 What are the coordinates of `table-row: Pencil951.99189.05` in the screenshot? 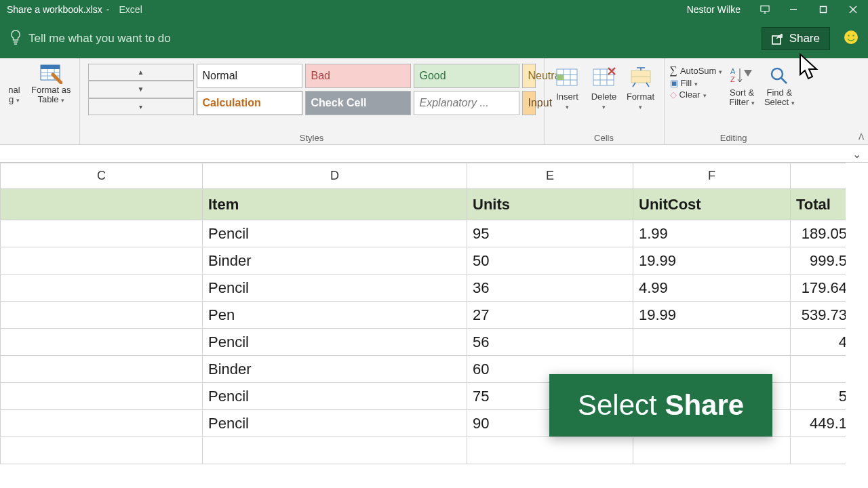 It's located at (423, 234).